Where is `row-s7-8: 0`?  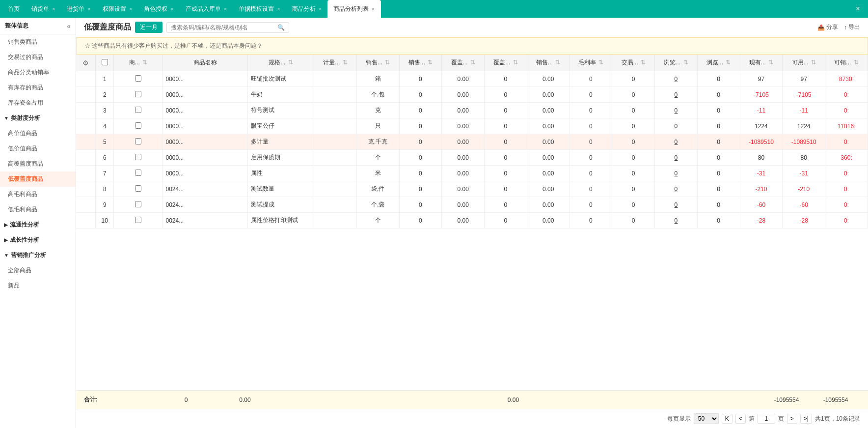 row-s7-8: 0 is located at coordinates (677, 205).